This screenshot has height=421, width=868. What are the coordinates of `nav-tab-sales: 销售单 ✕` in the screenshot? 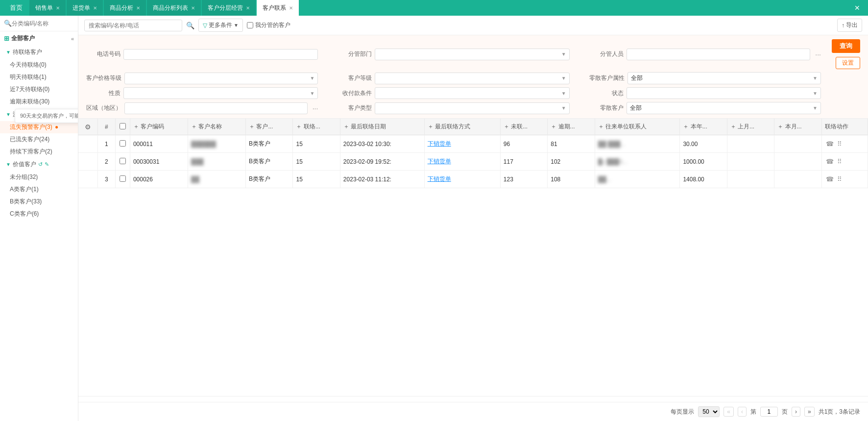 It's located at (48, 8).